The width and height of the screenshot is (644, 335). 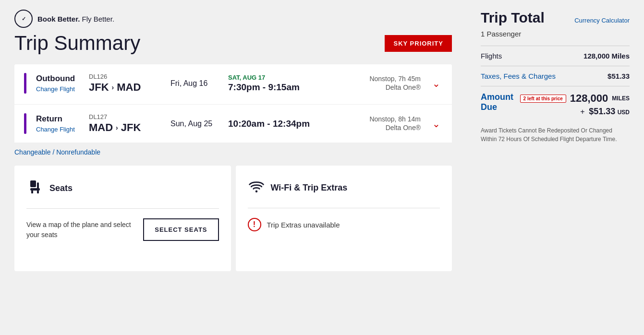 I want to click on logo-text-part1: Book Better., so click(x=59, y=19).